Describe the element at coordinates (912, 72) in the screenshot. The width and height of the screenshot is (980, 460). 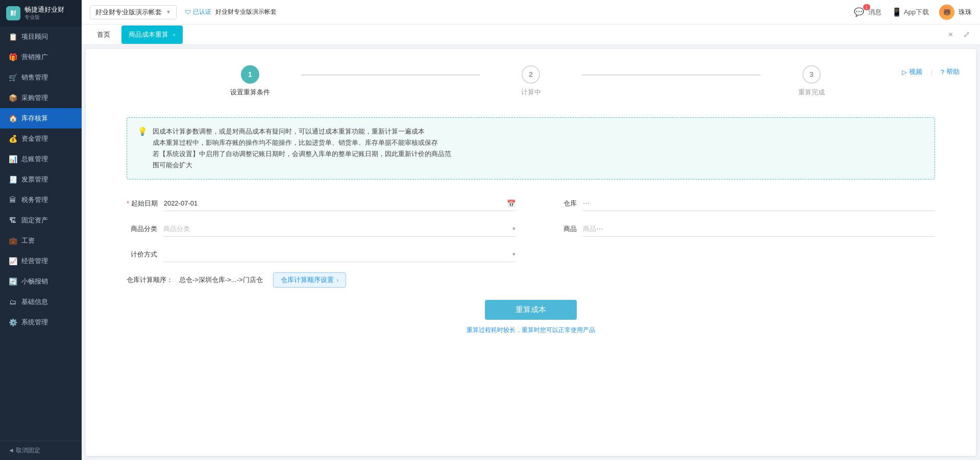
I see `video-link: ▷ 视频` at that location.